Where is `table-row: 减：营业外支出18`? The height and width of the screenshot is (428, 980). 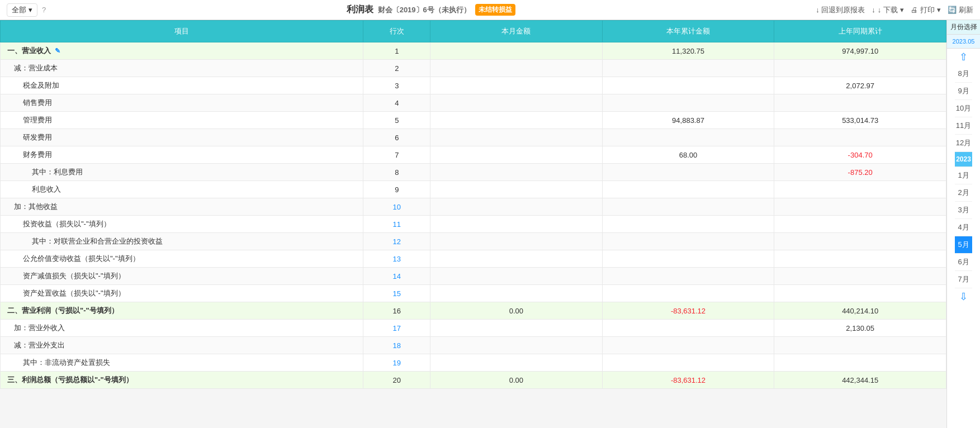 table-row: 减：营业外支出18 is located at coordinates (474, 345).